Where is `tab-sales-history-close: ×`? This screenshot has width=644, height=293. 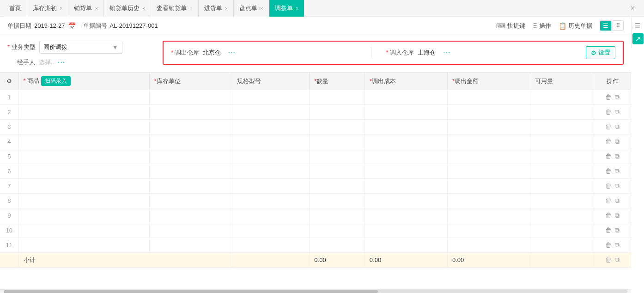 tab-sales-history-close: × is located at coordinates (144, 8).